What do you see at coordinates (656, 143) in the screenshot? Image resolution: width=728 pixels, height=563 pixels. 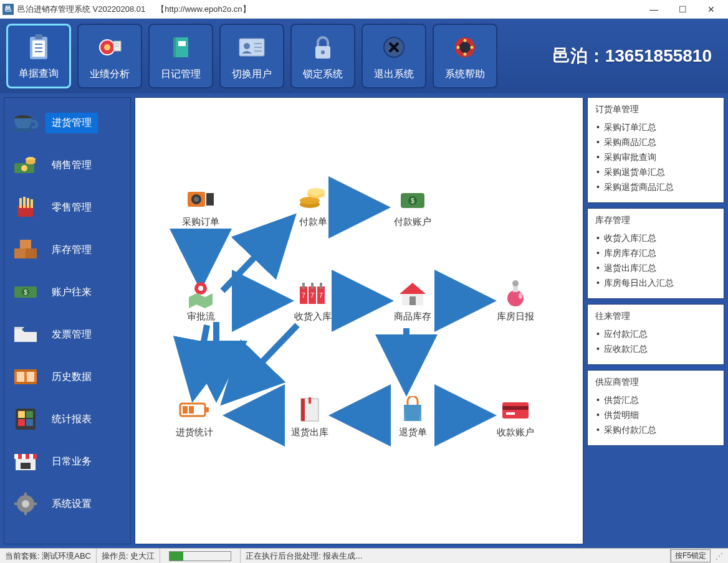 I see `panel-link: 采购商品汇总` at bounding box center [656, 143].